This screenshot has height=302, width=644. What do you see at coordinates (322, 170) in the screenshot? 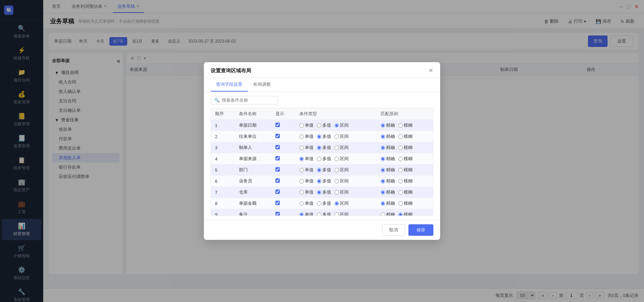
I see `table-row: 5 部门 单值多值区间 精确模糊` at bounding box center [322, 170].